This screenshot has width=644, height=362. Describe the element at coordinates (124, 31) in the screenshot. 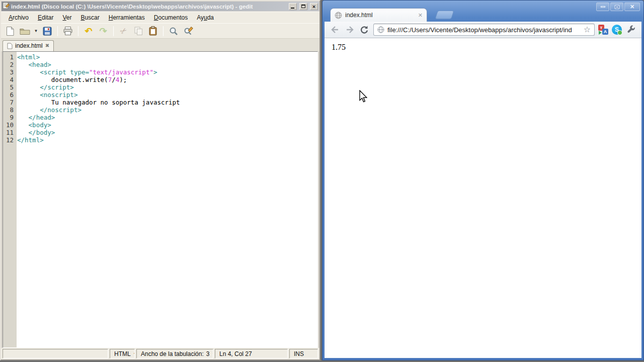

I see `cut-button: ✂` at that location.